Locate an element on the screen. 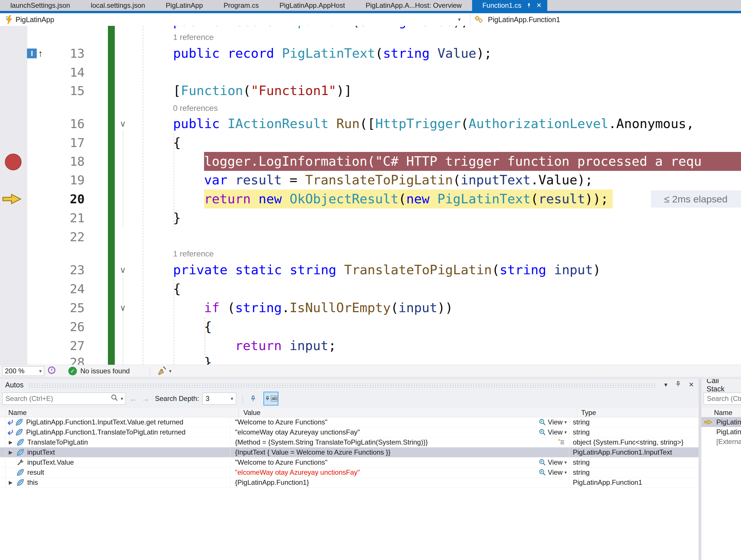 The image size is (741, 560). tab-program-cs: Program.cs is located at coordinates (241, 5).